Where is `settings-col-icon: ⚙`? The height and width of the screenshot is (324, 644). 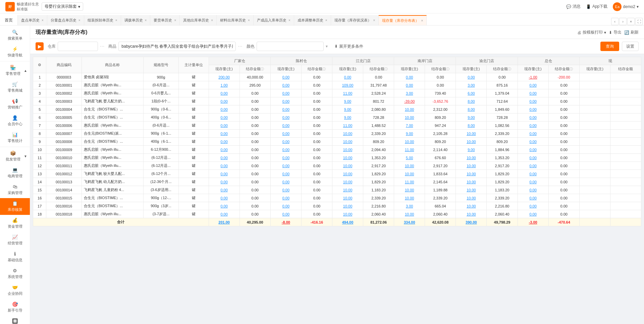
settings-col-icon: ⚙ is located at coordinates (40, 65).